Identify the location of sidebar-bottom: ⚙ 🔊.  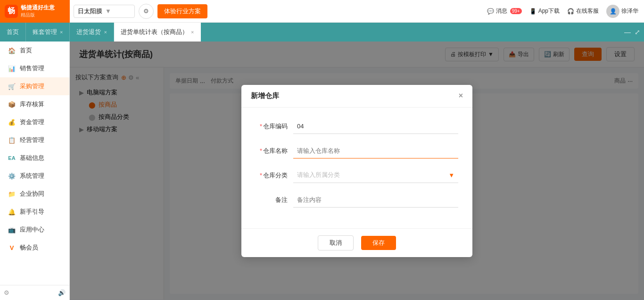
(35, 292).